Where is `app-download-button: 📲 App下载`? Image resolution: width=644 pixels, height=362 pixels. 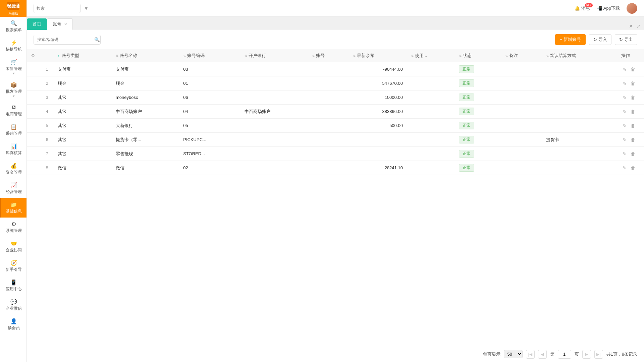 app-download-button: 📲 App下载 is located at coordinates (608, 8).